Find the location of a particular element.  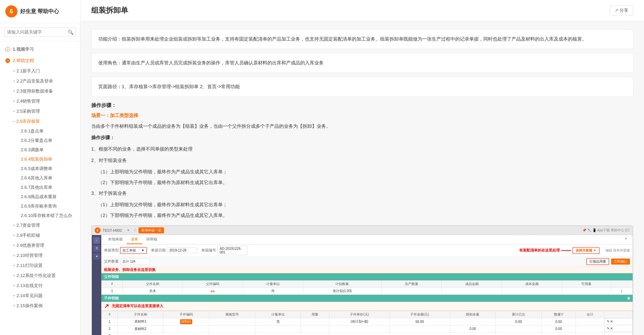

dropdown-icon: ▼ is located at coordinates (128, 230).